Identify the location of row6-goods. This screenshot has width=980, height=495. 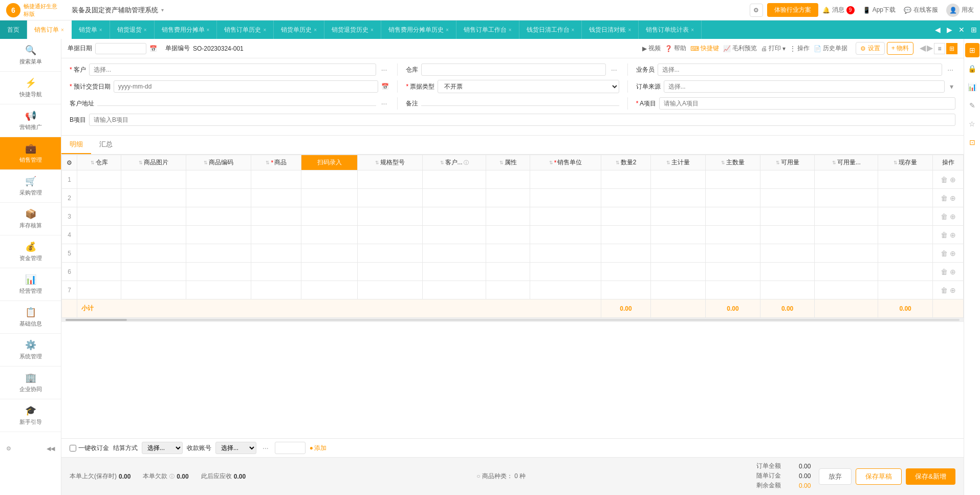
(276, 272).